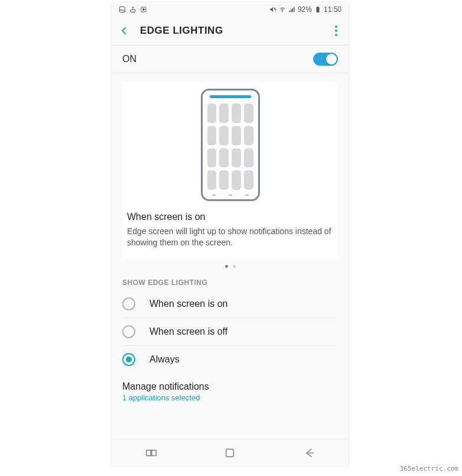  What do you see at coordinates (151, 453) in the screenshot?
I see `recent-apps-button` at bounding box center [151, 453].